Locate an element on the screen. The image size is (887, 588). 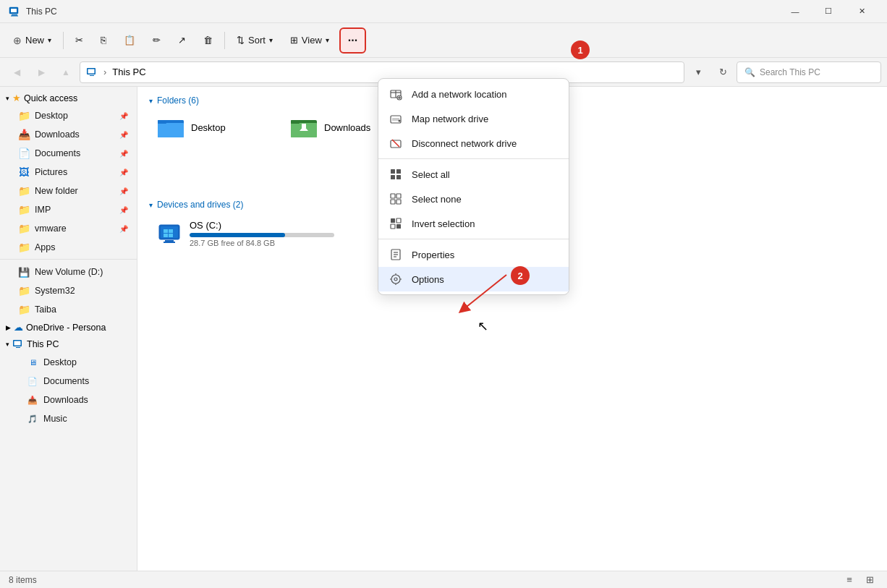
pin-icon-new-folder: 📌 is located at coordinates (124, 191).